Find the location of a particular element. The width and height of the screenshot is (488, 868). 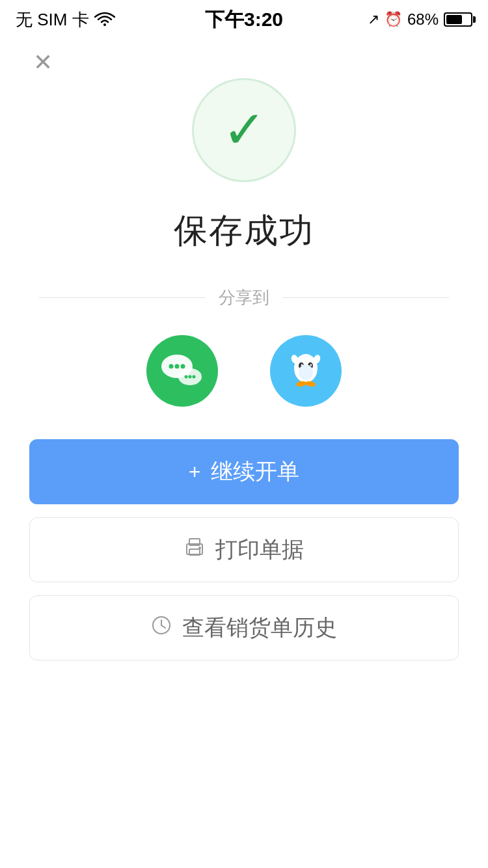

status-bar: 无 SIM 卡 下午3:20 ↗ ⏰ 68% is located at coordinates (244, 20).